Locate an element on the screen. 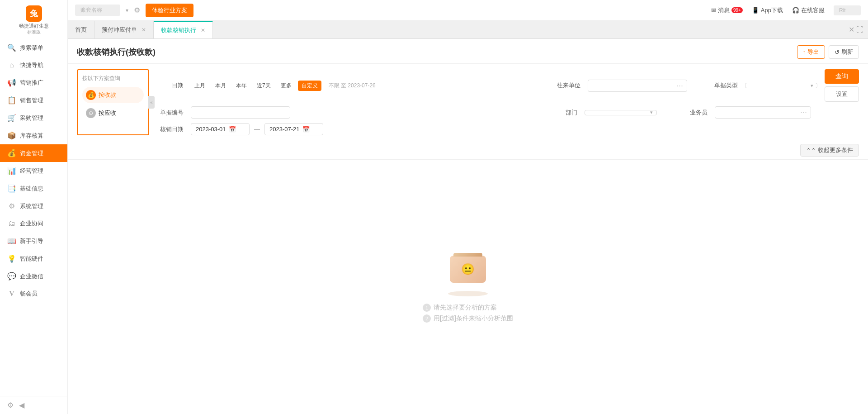 The image size is (868, 414). staff-dots-icon: ··· is located at coordinates (806, 112).